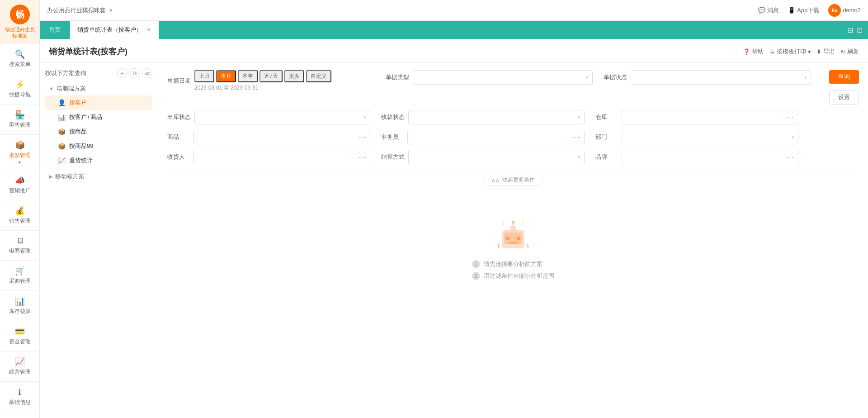 The height and width of the screenshot is (418, 868). I want to click on brand-label: 品牌, so click(607, 157).